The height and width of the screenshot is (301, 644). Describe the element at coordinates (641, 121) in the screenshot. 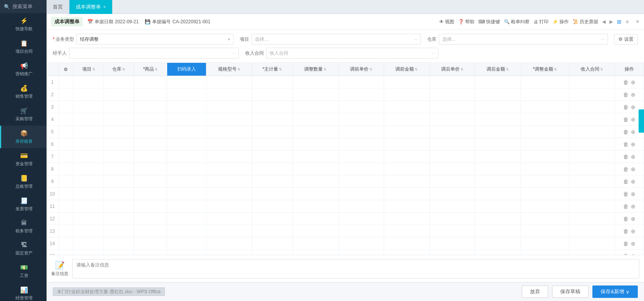

I see `right-edge-toggle` at that location.